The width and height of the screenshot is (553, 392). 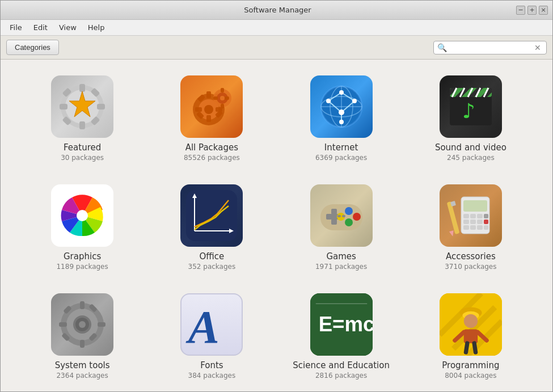 I want to click on games-count: 1971 packages, so click(x=341, y=267).